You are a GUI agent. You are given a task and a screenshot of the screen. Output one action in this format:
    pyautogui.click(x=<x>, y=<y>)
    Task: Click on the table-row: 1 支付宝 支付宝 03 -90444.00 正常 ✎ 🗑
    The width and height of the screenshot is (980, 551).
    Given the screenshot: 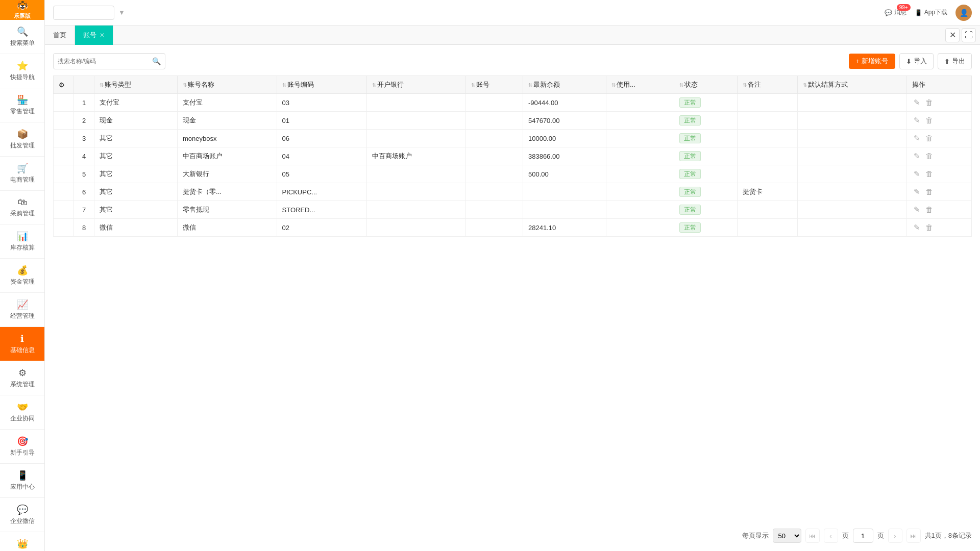 What is the action you would take?
    pyautogui.click(x=512, y=103)
    